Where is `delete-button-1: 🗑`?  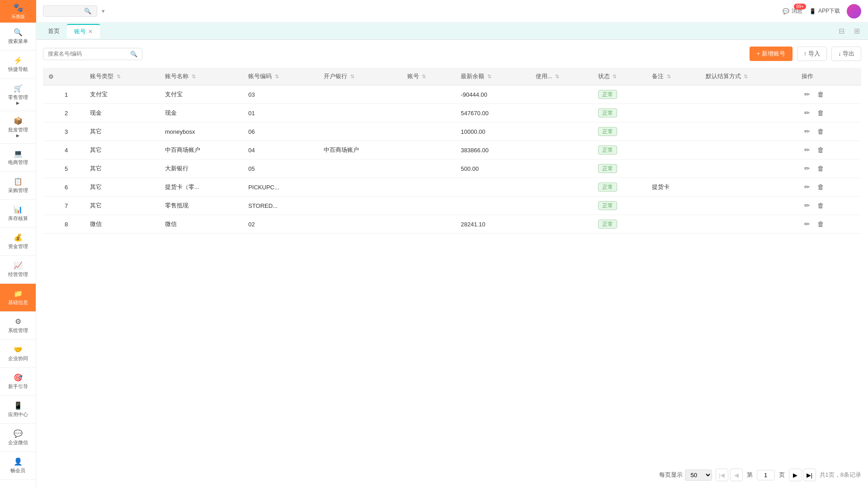
delete-button-1: 🗑 is located at coordinates (821, 94).